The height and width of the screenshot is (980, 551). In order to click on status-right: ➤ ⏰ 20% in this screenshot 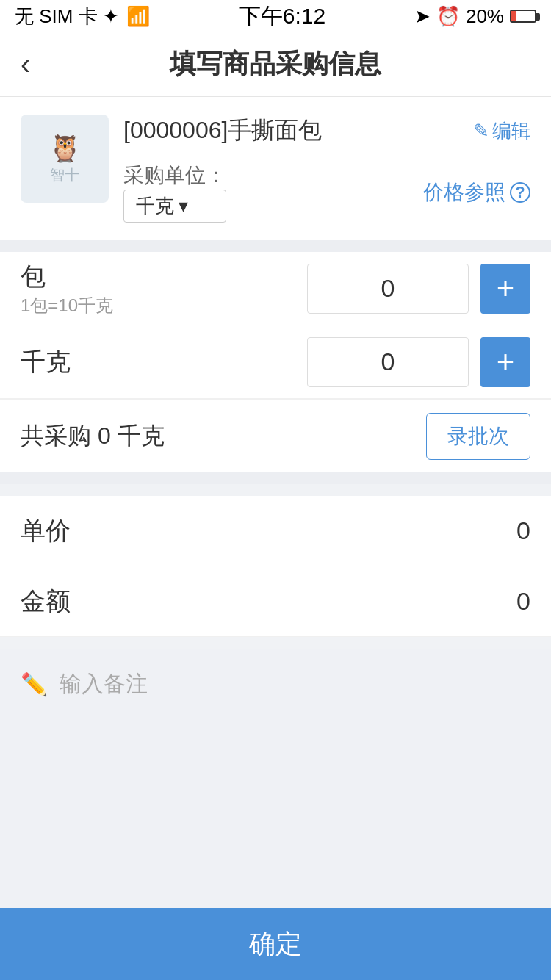, I will do `click(475, 16)`.